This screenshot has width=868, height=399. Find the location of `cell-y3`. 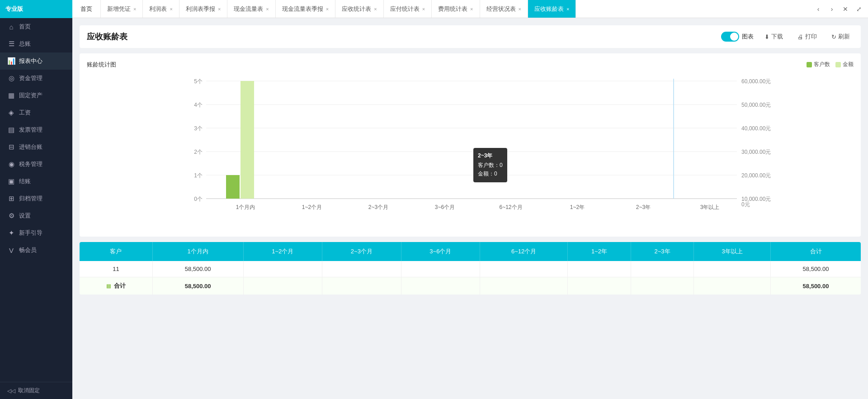

cell-y3 is located at coordinates (732, 269).